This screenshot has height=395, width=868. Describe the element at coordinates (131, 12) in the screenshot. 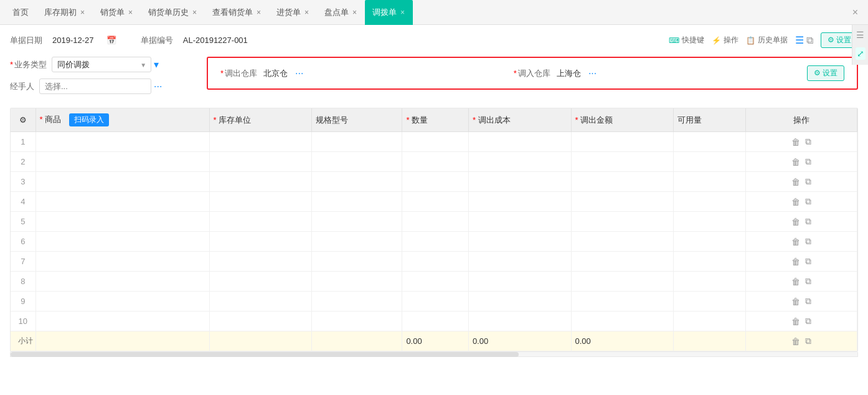

I see `close-tab-sales-order: ×` at that location.